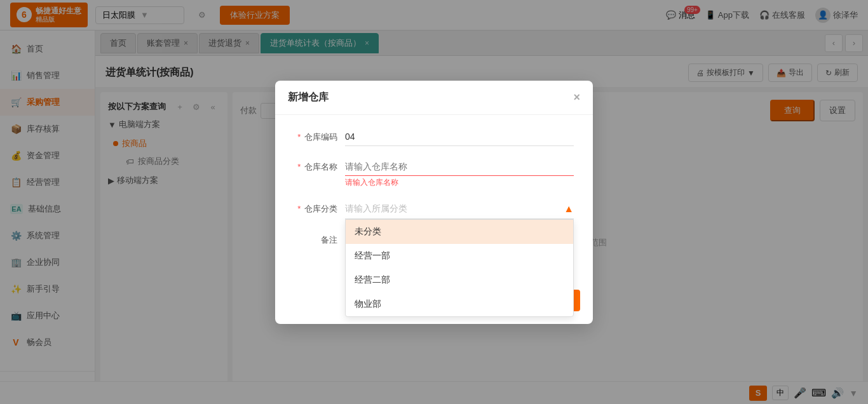  I want to click on code-input, so click(459, 137).